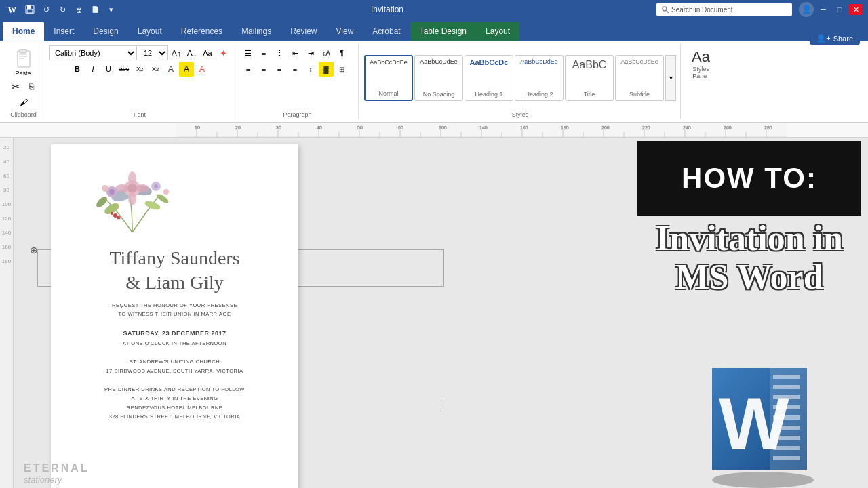  I want to click on user-account-button: 👤, so click(806, 9).